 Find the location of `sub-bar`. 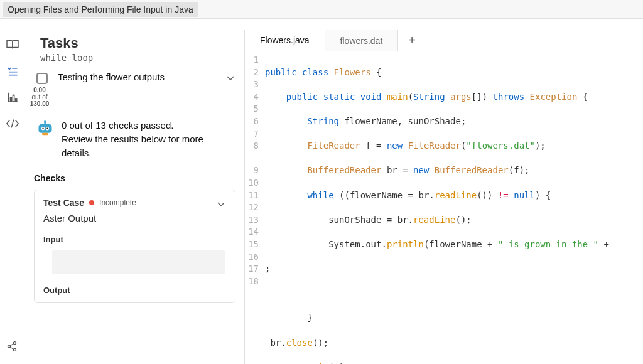

sub-bar is located at coordinates (322, 24).